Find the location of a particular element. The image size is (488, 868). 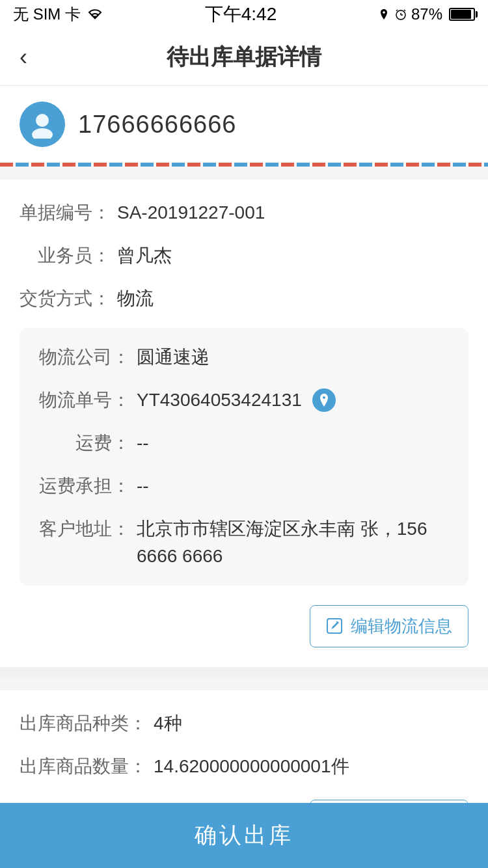

avatar is located at coordinates (42, 124).